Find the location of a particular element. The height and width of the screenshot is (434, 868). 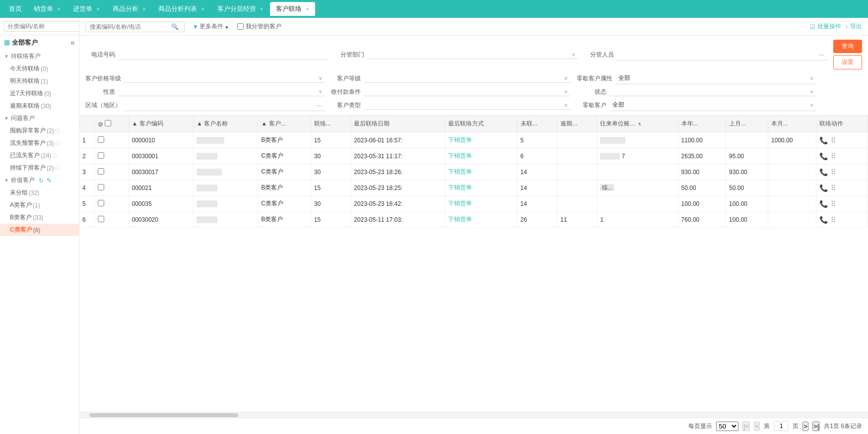

filter-customer-type-select: ∨ is located at coordinates (467, 105).